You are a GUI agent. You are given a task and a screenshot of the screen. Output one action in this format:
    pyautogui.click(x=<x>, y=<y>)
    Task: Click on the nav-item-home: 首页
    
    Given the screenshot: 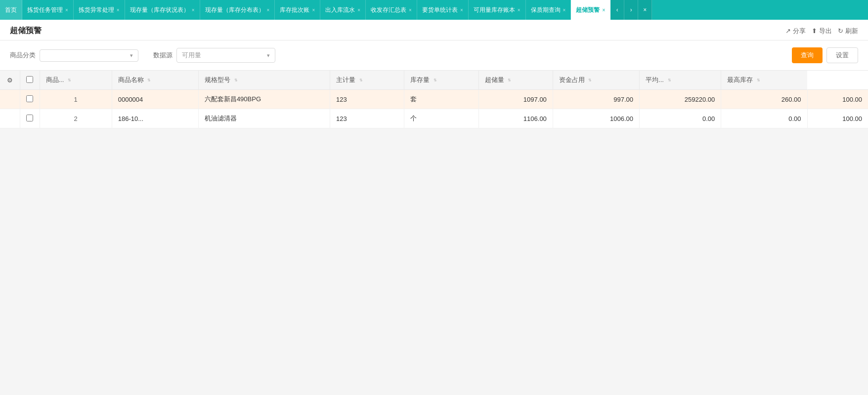 What is the action you would take?
    pyautogui.click(x=11, y=10)
    